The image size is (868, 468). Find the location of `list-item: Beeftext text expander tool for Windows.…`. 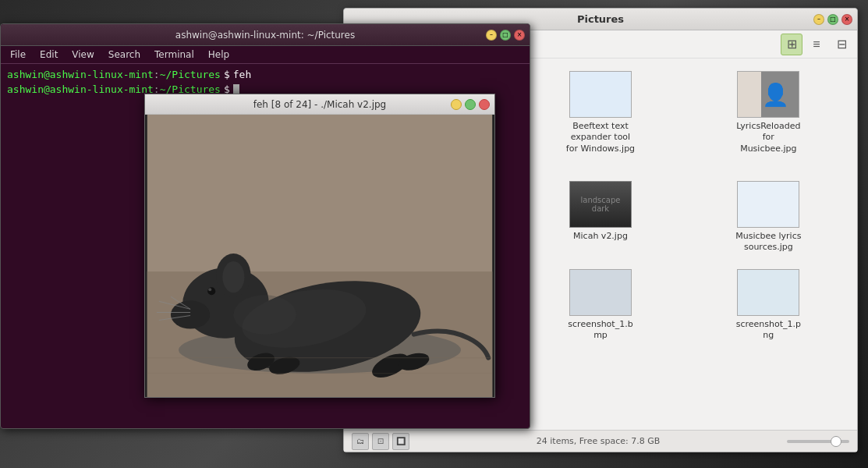

list-item: Beeftext text expander tool for Windows.… is located at coordinates (601, 119).